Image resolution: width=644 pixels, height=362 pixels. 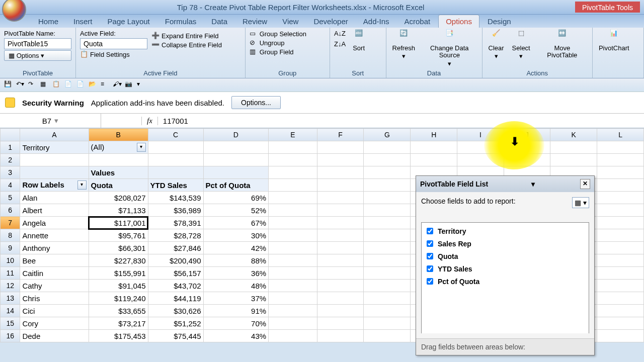 What do you see at coordinates (340, 33) in the screenshot?
I see `sort-asc-icon: A↓Z` at bounding box center [340, 33].